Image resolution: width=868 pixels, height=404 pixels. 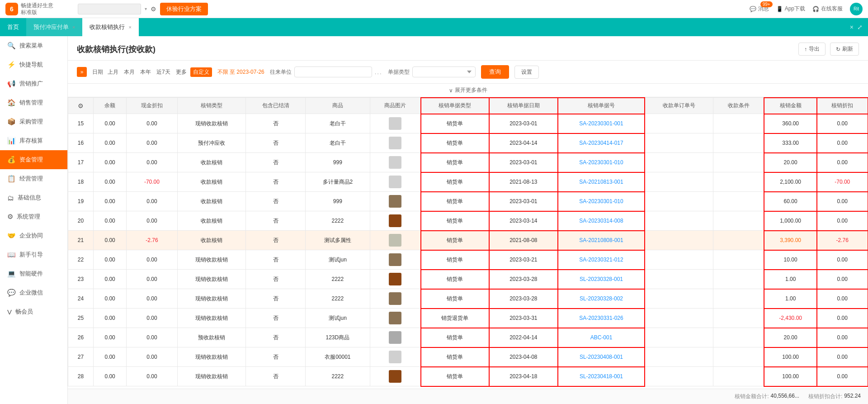 I want to click on bill-no-link: SL-20230328-002, so click(x=601, y=299).